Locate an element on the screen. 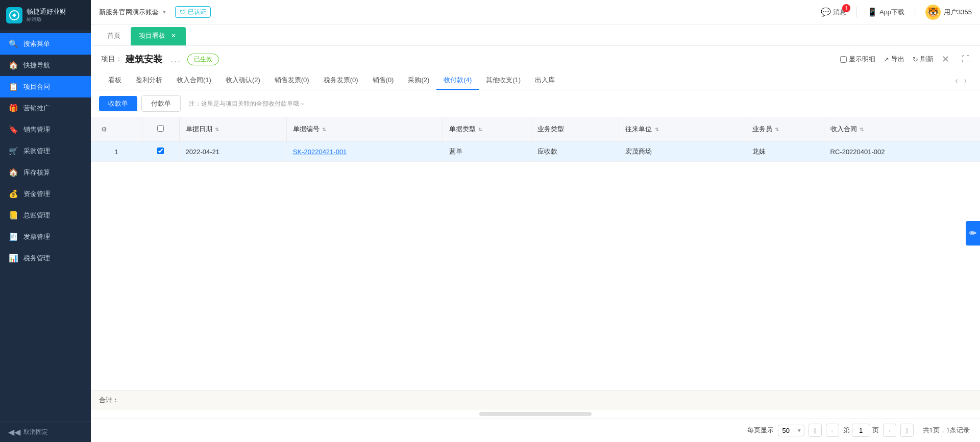 Image resolution: width=980 pixels, height=442 pixels. subtab-income-confirm: 收入确认(2) is located at coordinates (243, 81).